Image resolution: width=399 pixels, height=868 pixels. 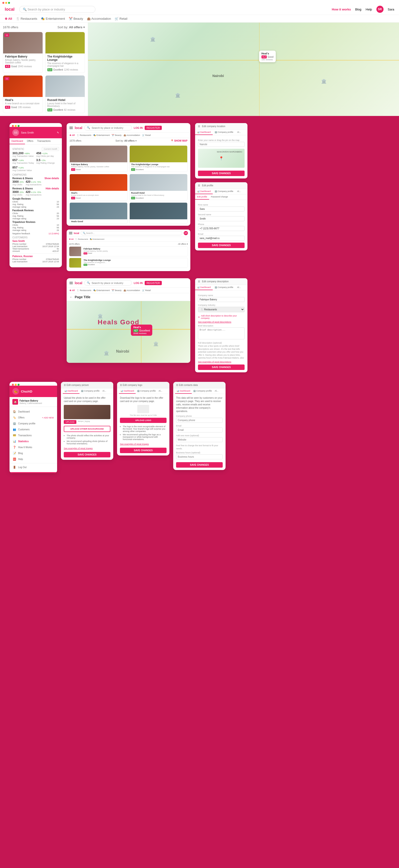 I want to click on hamburger-menu, so click(x=71, y=283).